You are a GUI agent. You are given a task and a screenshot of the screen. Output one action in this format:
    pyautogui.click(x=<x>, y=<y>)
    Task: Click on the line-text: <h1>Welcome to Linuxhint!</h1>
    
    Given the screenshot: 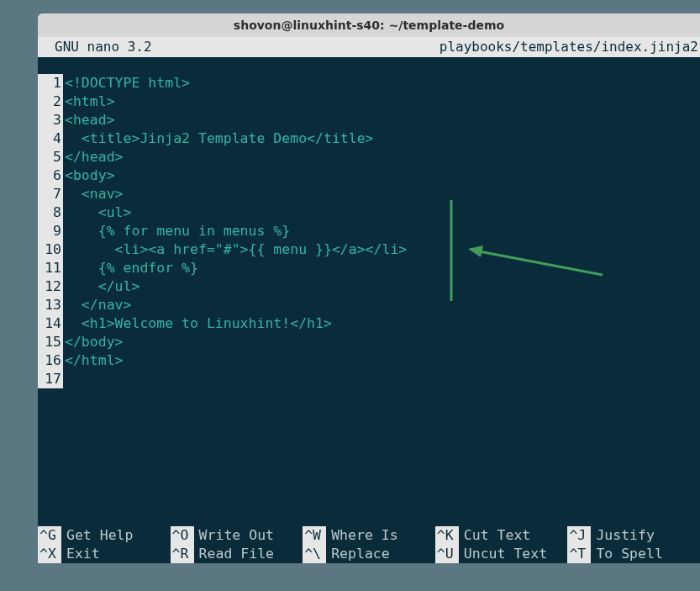 What is the action you would take?
    pyautogui.click(x=197, y=324)
    